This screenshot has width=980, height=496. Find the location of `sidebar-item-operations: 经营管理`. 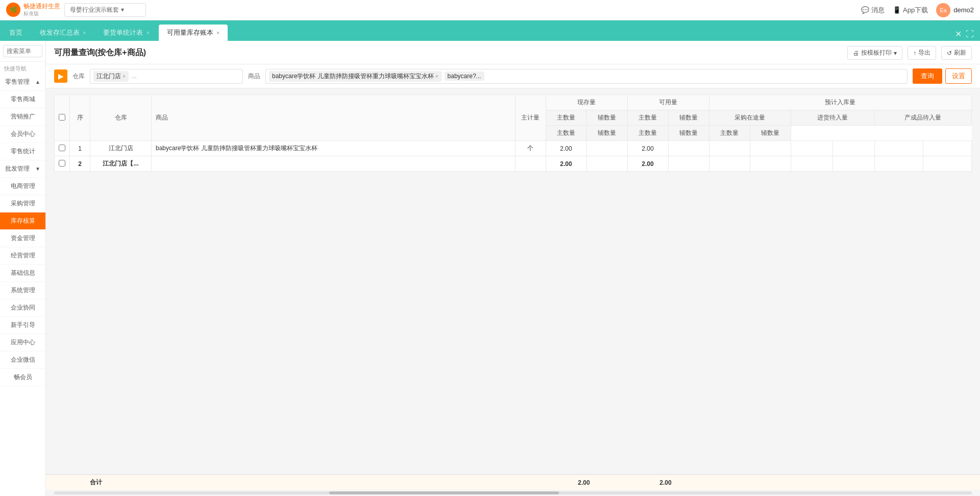

sidebar-item-operations: 经营管理 is located at coordinates (22, 256).